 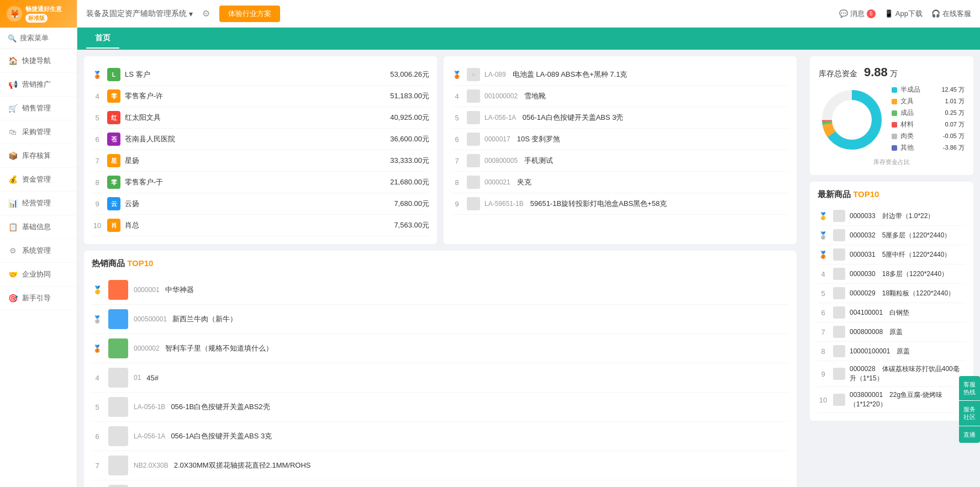 I want to click on legend-value: 12.45 万, so click(x=953, y=89).